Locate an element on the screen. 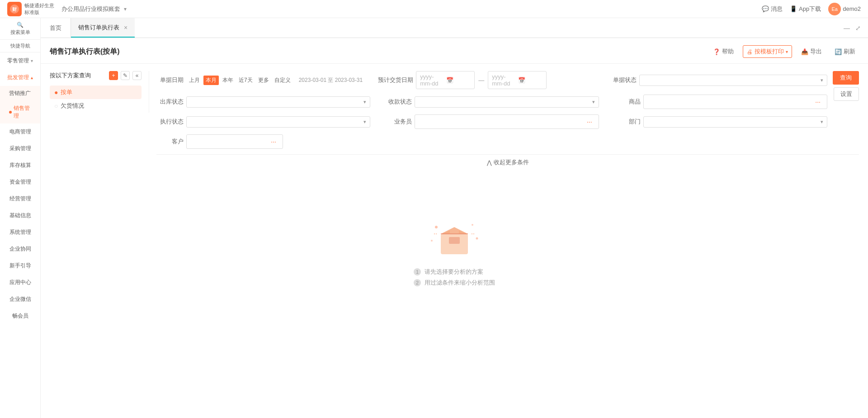 This screenshot has height=418, width=868. sidebar-fast-nav: 快捷导航 is located at coordinates (20, 46).